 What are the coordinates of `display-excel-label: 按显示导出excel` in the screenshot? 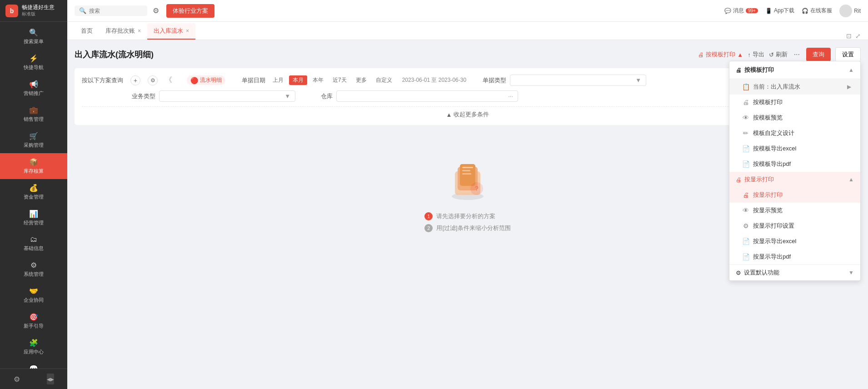 It's located at (774, 241).